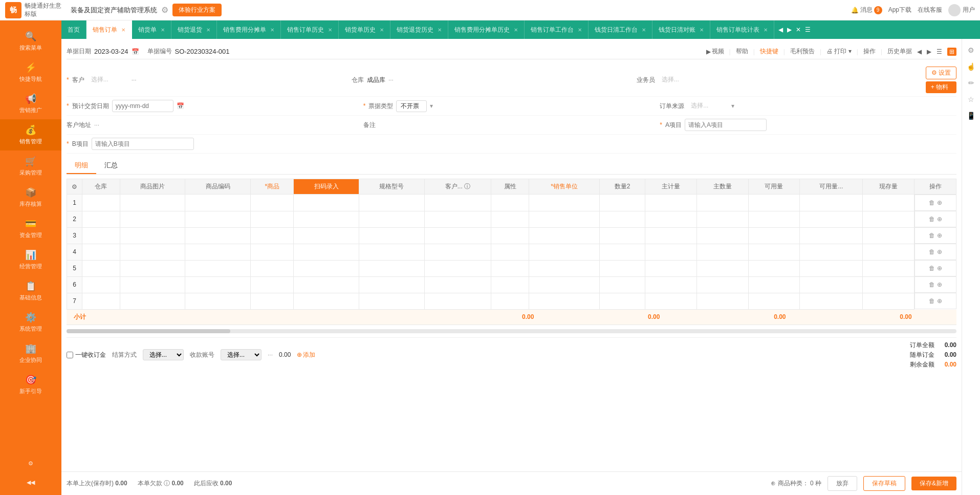 The width and height of the screenshot is (980, 495). Describe the element at coordinates (869, 51) in the screenshot. I see `operations-btn: 操作` at that location.